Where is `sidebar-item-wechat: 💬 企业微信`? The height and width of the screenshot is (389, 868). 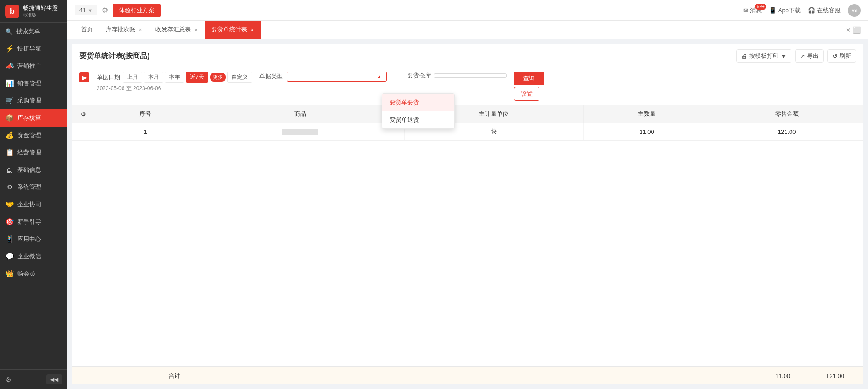 sidebar-item-wechat: 💬 企业微信 is located at coordinates (34, 256).